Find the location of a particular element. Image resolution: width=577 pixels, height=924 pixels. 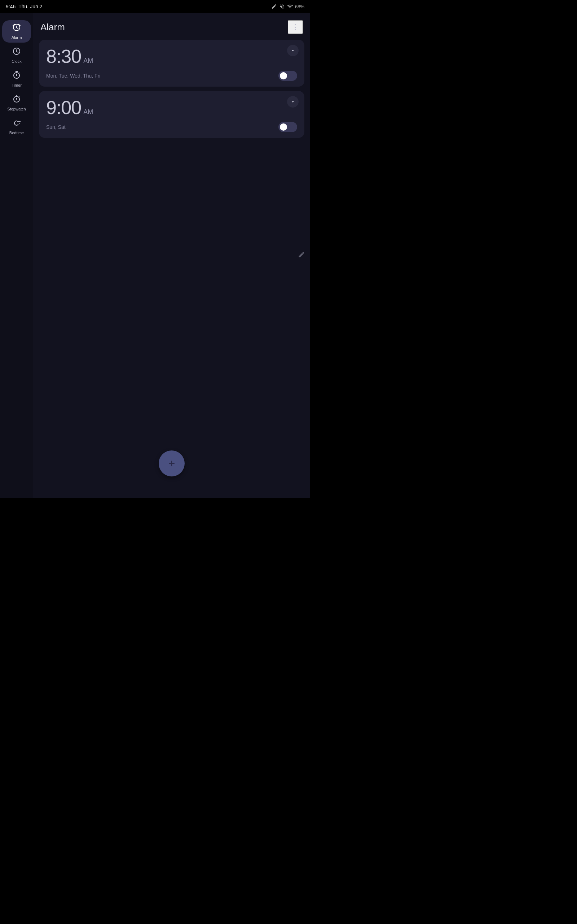

alarm-0-toggle is located at coordinates (288, 76).